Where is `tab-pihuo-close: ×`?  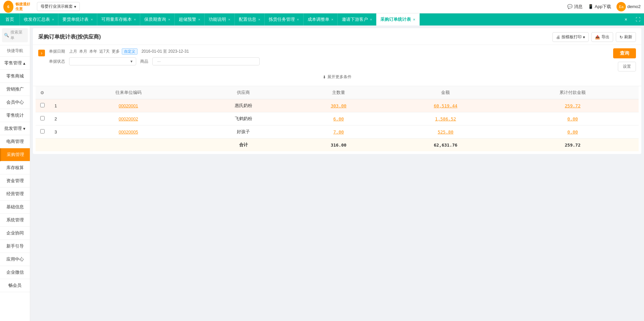 tab-pihuo-close: × is located at coordinates (298, 19).